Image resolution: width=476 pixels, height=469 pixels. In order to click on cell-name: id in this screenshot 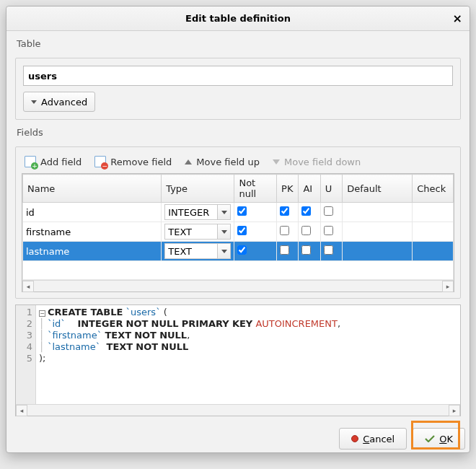, I will do `click(92, 212)`.